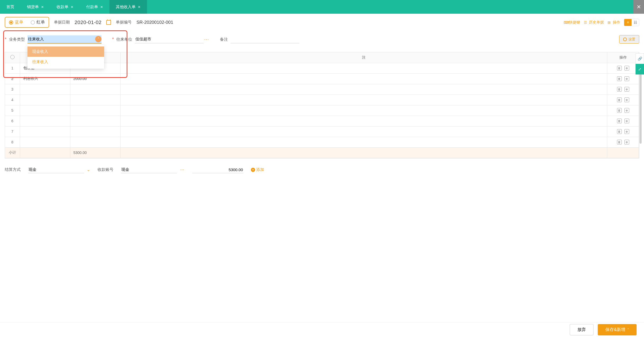 The image size is (644, 337). Describe the element at coordinates (109, 22) in the screenshot. I see `calendar-icon` at that location.